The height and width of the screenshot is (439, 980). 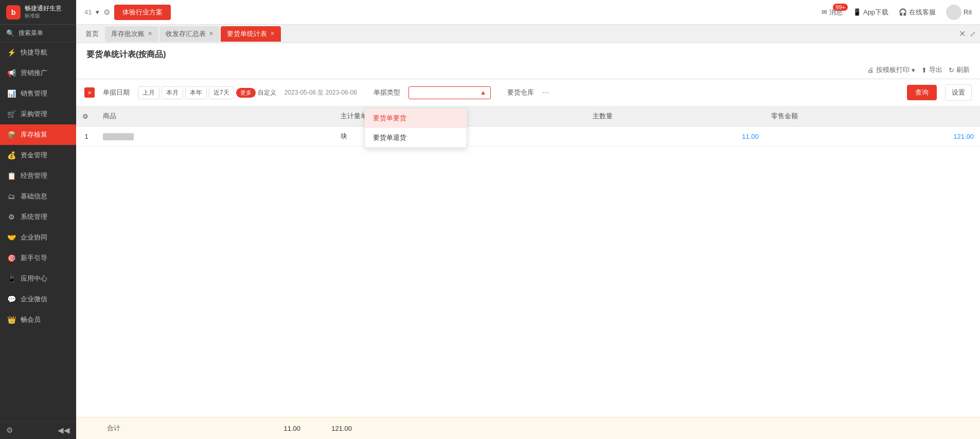 What do you see at coordinates (38, 135) in the screenshot?
I see `sidebar-item-inventory: 📦 库存核算` at bounding box center [38, 135].